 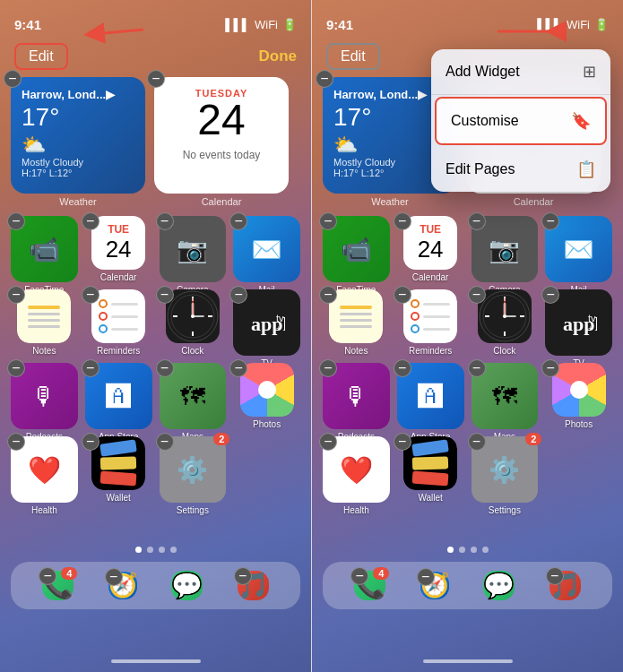 What do you see at coordinates (91, 221) in the screenshot?
I see `minus-calendar-left: −` at bounding box center [91, 221].